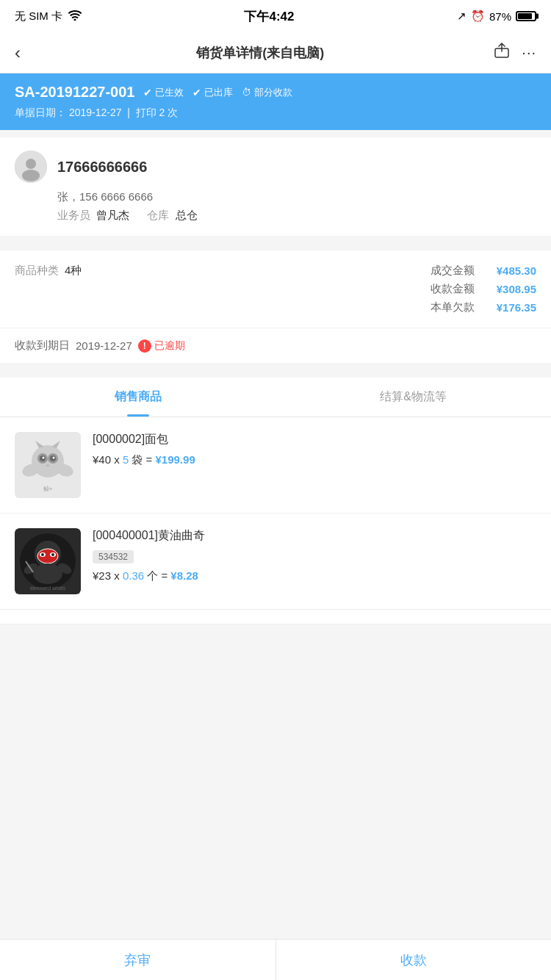  I want to click on tab-products: 销售商品, so click(138, 397).